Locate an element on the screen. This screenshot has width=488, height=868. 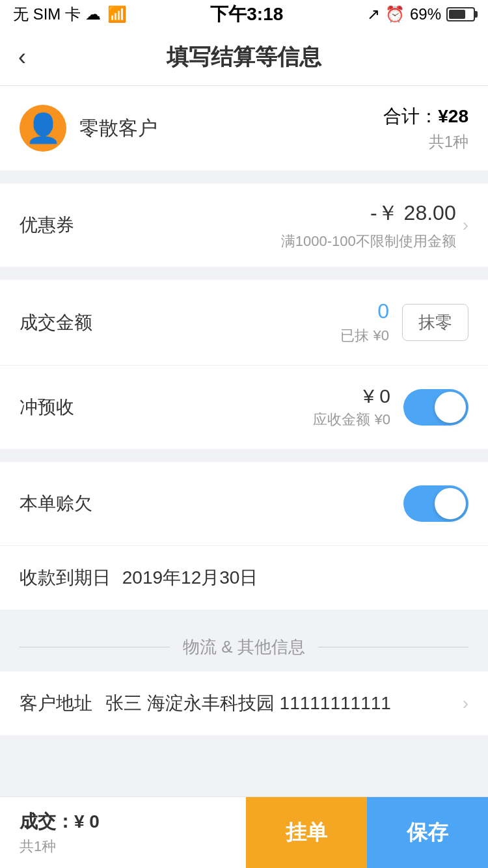
hang-order-button: 挂单 is located at coordinates (306, 833).